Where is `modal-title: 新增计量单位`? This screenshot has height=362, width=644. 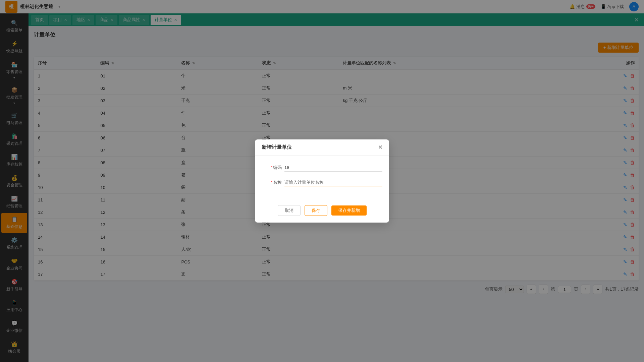 modal-title: 新增计量单位 is located at coordinates (277, 147).